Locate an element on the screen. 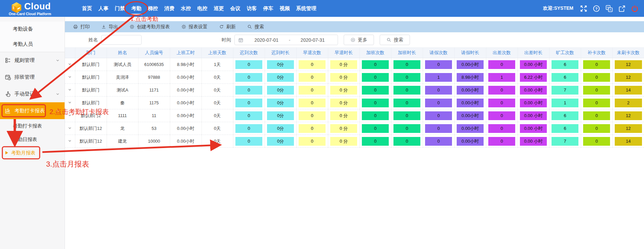  date-range-picker: 2020-07-01 - 2020-07-31 is located at coordinates (286, 40).